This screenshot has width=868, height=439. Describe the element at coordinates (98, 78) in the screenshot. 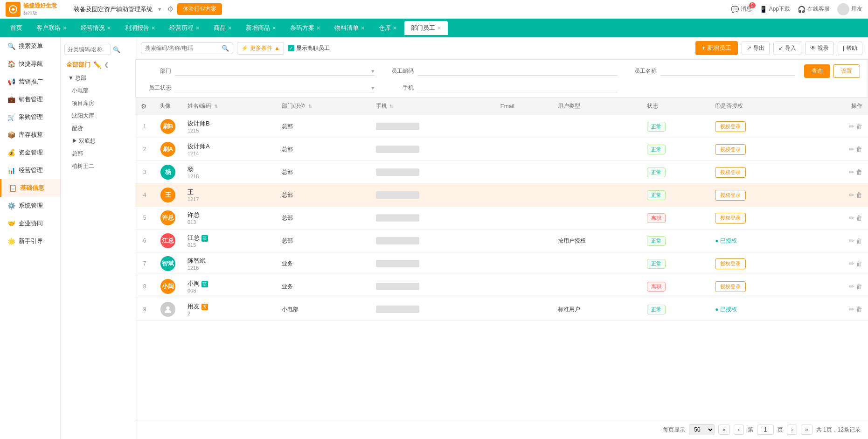

I see `dept-item-hq: ▼ 总部` at that location.